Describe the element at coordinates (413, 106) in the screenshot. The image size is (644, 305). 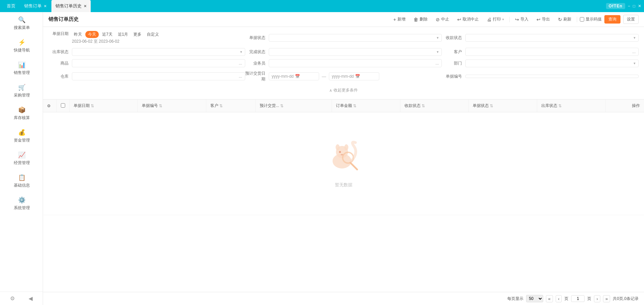
I see `th-payment-status-label: 收款状态` at that location.